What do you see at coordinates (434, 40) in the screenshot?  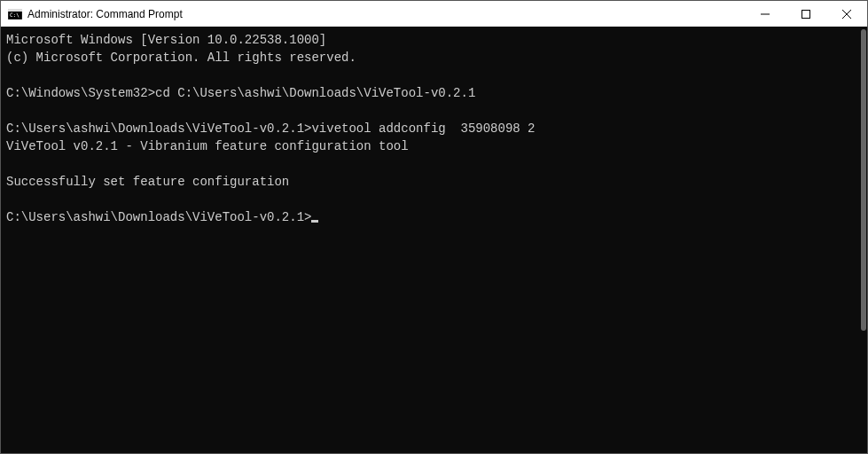 I see `terminal-line: Microsoft Windows [Version 10.0.22538.10…` at bounding box center [434, 40].